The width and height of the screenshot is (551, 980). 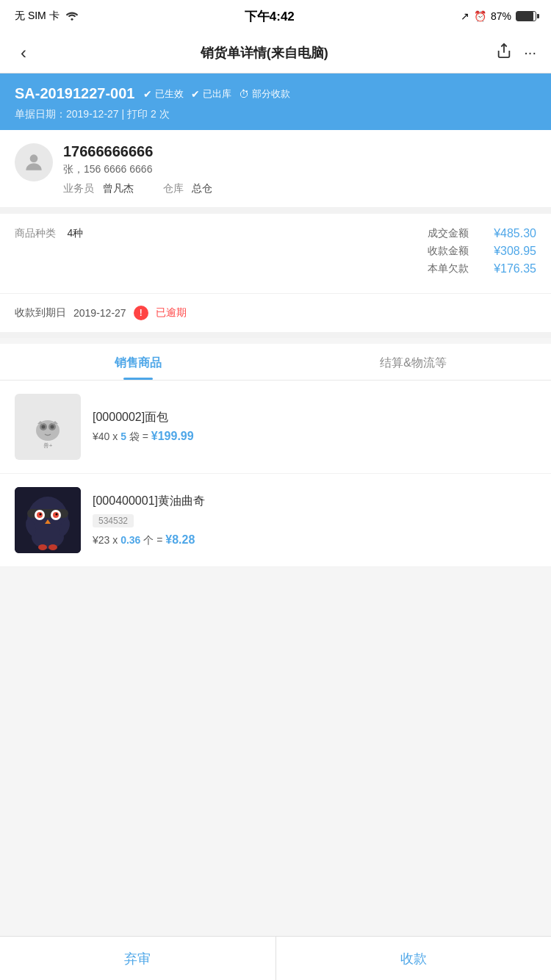 What do you see at coordinates (314, 520) in the screenshot?
I see `product-details-2: [000400001]黄油曲奇 534532 ¥23 x 0.36 个 = ¥8…` at bounding box center [314, 520].